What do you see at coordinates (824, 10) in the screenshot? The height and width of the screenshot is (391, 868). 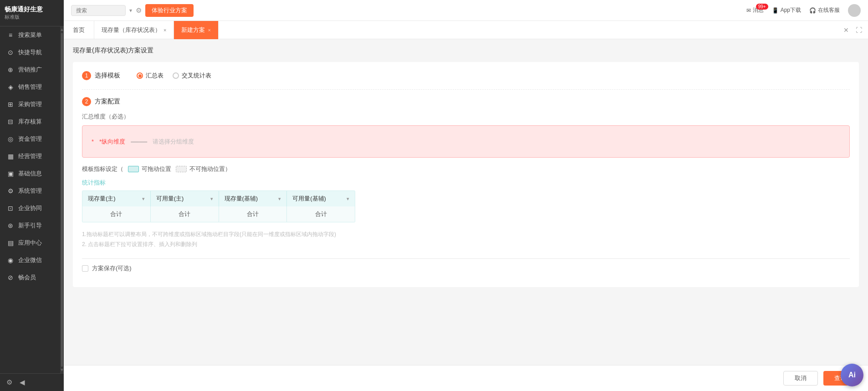 I see `service-button: 🎧 在线客服` at bounding box center [824, 10].